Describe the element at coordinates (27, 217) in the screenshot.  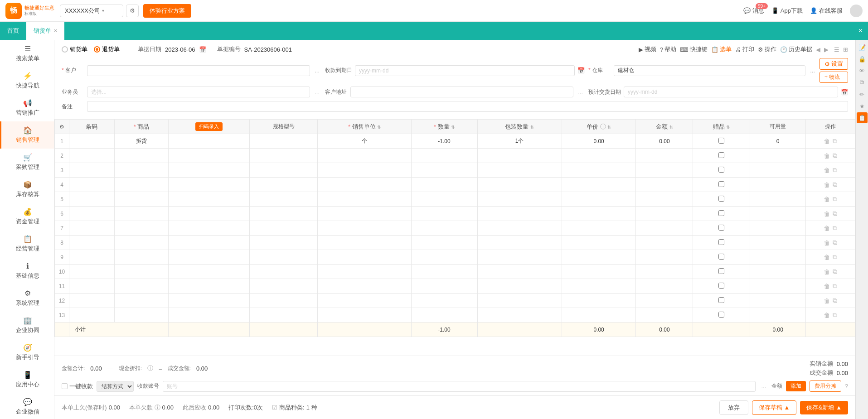
I see `sidebar-item-capital: 💰 资金管理` at that location.